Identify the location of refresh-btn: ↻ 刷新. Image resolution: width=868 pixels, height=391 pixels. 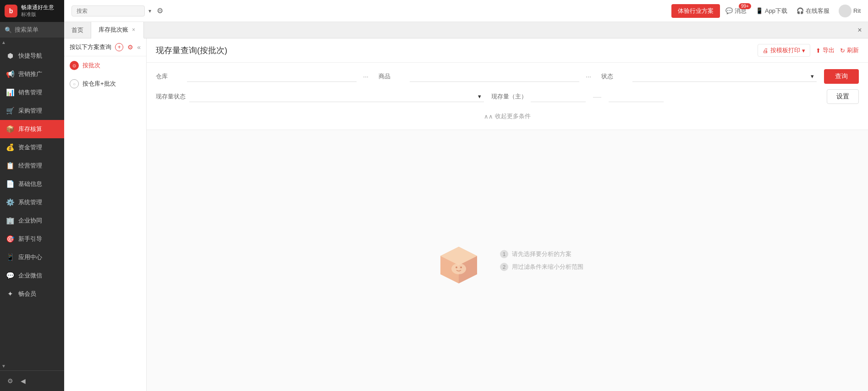
(850, 50).